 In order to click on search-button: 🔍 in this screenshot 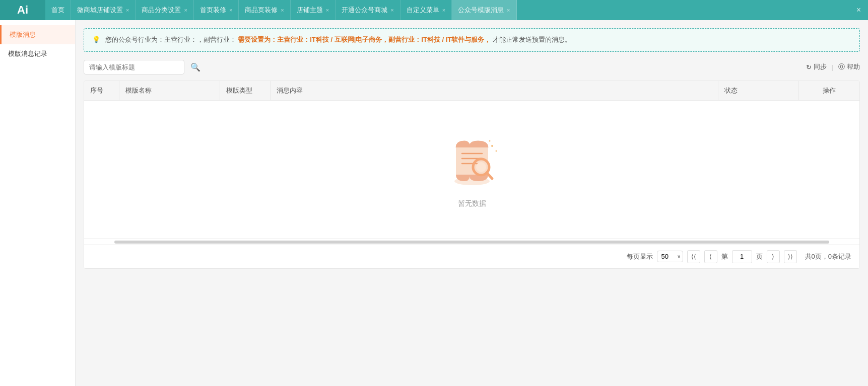, I will do `click(195, 67)`.